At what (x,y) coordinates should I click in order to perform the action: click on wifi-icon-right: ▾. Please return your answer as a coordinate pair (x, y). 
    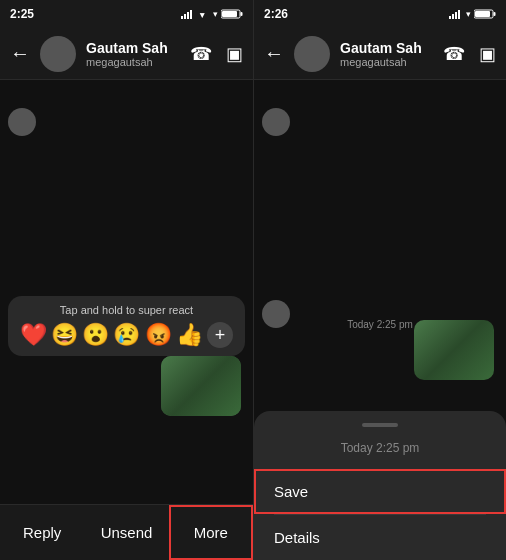
    Looking at the image, I should click on (468, 14).